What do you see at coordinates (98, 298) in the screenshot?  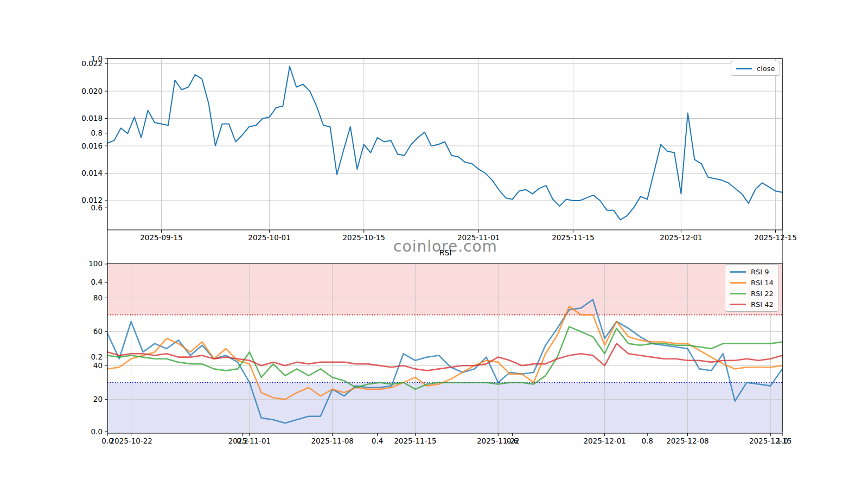 I see `tick-label: 80` at bounding box center [98, 298].